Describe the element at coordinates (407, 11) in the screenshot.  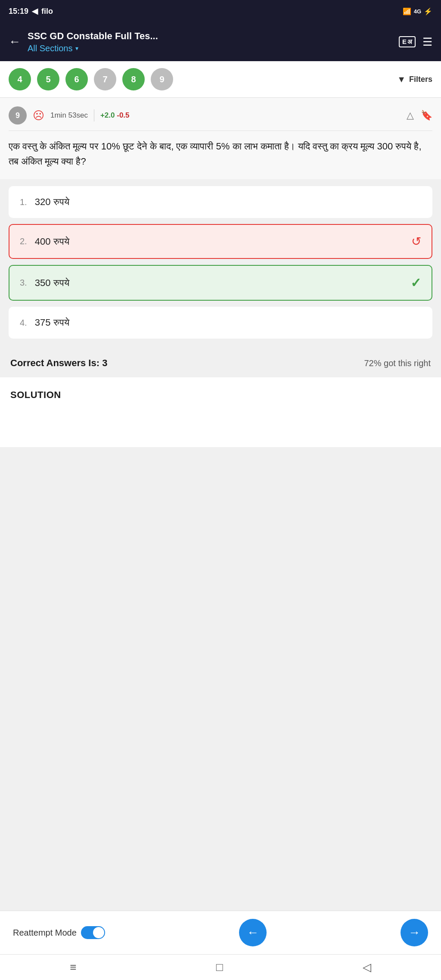
I see `signal-icon: 📶` at that location.